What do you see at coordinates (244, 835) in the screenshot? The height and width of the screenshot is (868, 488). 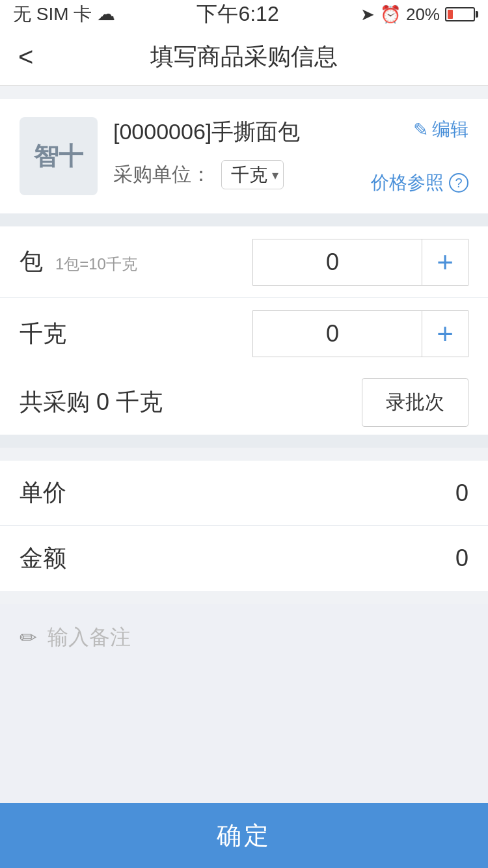 I see `confirm-button: 确定` at bounding box center [244, 835].